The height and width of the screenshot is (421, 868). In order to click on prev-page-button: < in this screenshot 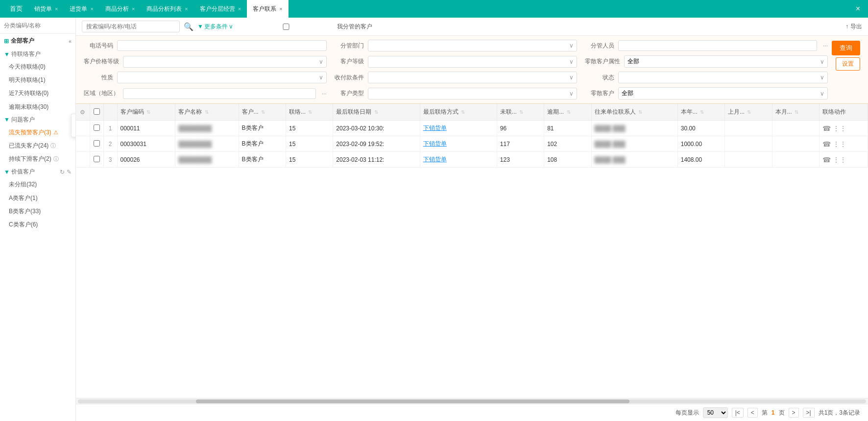, I will do `click(752, 413)`.